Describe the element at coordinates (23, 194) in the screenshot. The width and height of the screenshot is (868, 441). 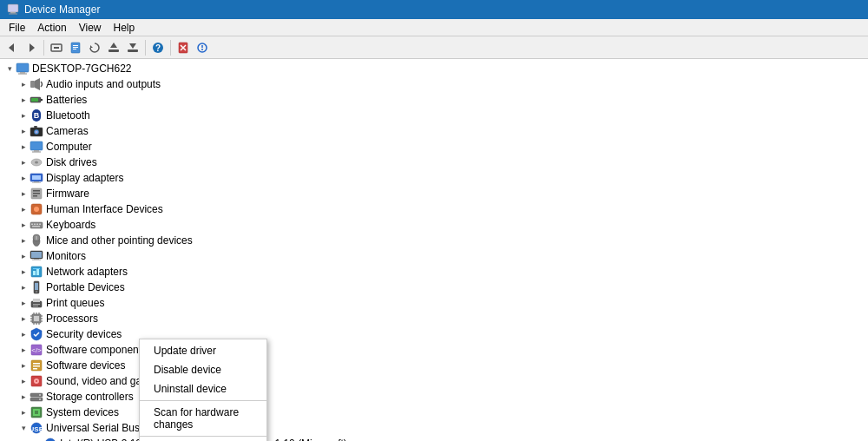
I see `firmware-expander` at that location.